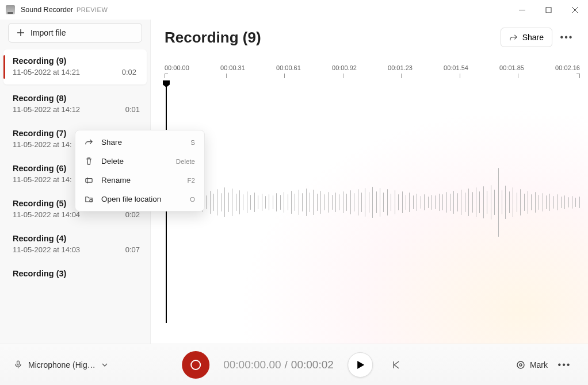 Image resolution: width=588 pixels, height=385 pixels. I want to click on recording-title: Recording (3), so click(76, 274).